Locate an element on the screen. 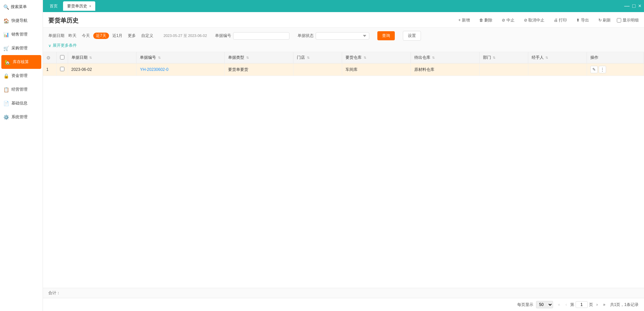  tab-current: 要货单历史 × is located at coordinates (79, 6).